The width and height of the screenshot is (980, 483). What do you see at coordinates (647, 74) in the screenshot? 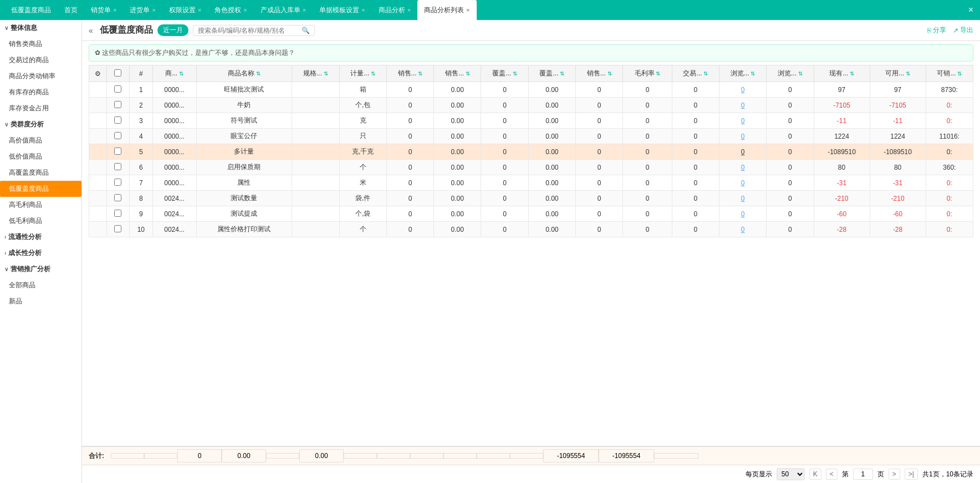
I see `col-header-gross_rate: 毛利率 ⇅` at bounding box center [647, 74].